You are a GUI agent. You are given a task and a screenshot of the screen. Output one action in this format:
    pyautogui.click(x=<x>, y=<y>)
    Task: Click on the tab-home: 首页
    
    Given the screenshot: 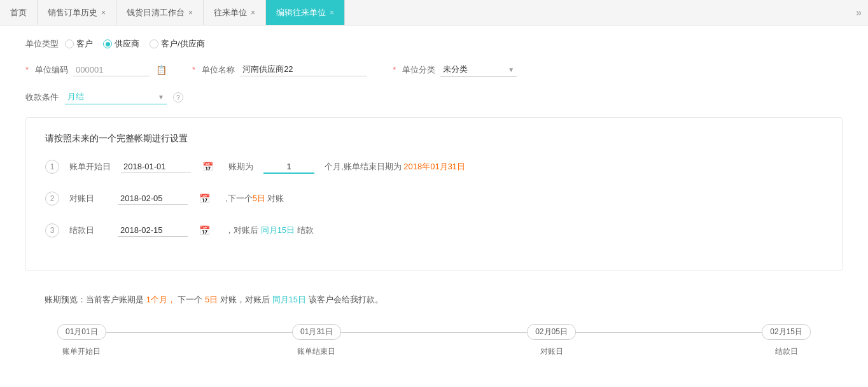 What is the action you would take?
    pyautogui.click(x=19, y=13)
    